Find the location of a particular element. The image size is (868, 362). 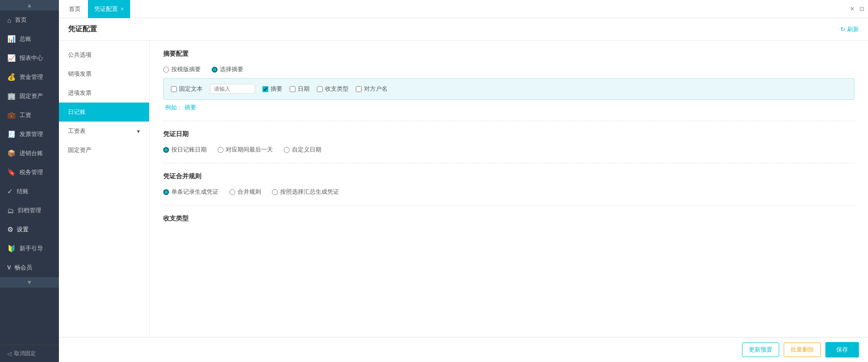

sidebar-item-report: 📈 报表中心 is located at coordinates (29, 58).